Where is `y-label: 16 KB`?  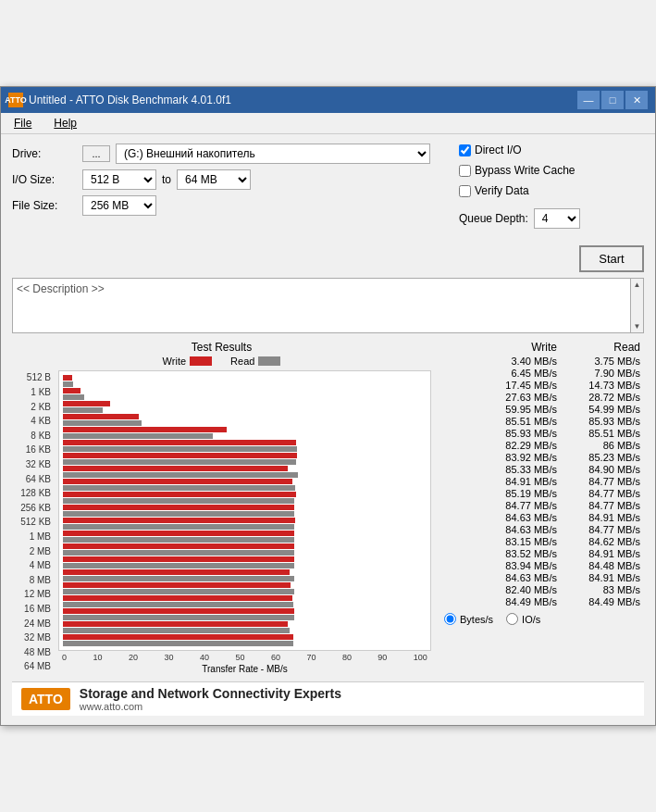 y-label: 16 KB is located at coordinates (31, 450).